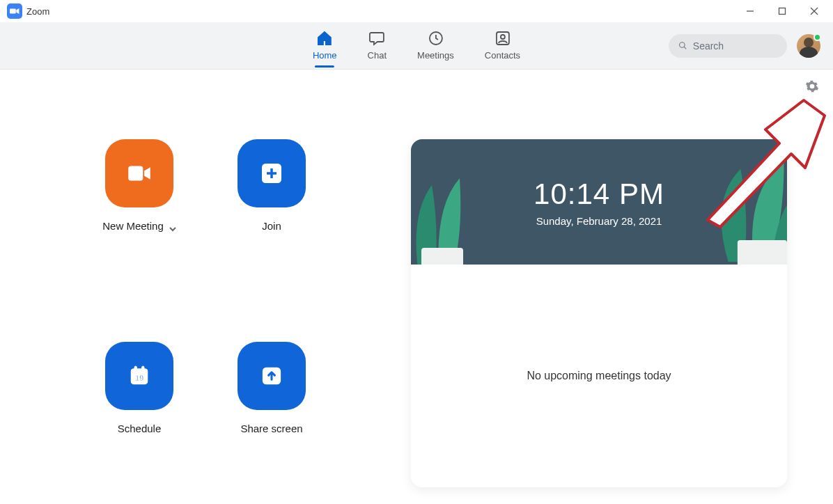 Image resolution: width=833 pixels, height=504 pixels. Describe the element at coordinates (502, 38) in the screenshot. I see `contacts-icon` at that location.